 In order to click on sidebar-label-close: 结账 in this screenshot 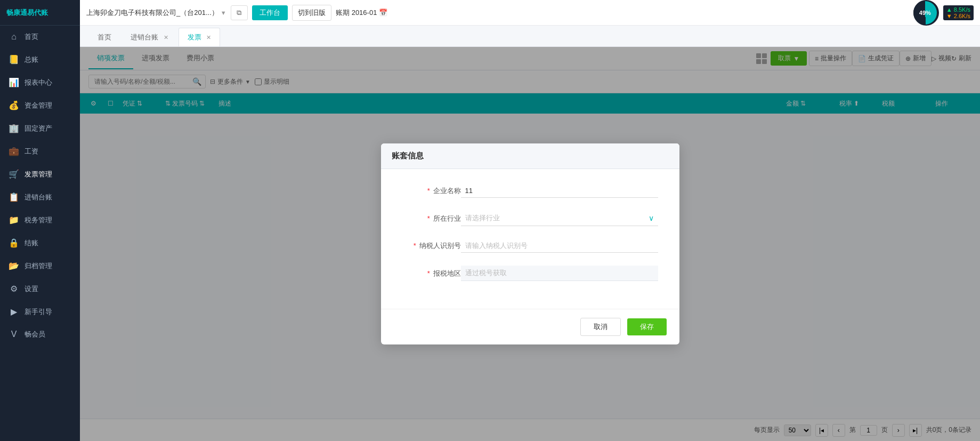, I will do `click(31, 243)`.